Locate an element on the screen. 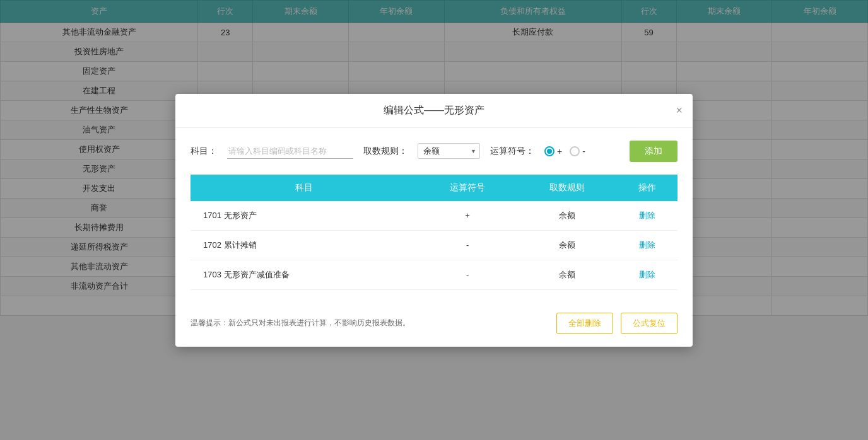 The width and height of the screenshot is (868, 440). col-action: 操作 is located at coordinates (647, 188).